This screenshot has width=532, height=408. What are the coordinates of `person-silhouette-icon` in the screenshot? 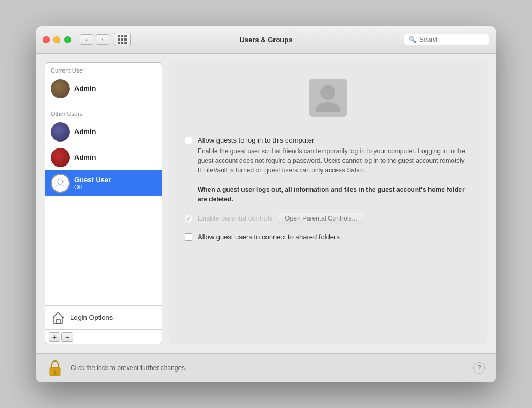 It's located at (328, 98).